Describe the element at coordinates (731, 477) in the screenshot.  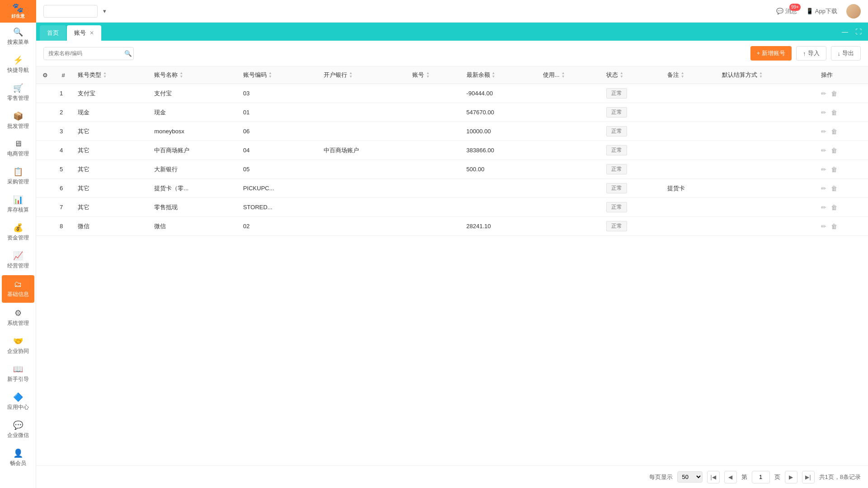
I see `prev-page-button: ◀` at that location.